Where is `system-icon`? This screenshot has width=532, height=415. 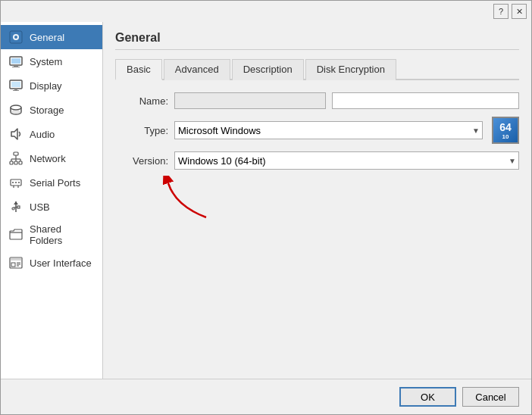 system-icon is located at coordinates (16, 61).